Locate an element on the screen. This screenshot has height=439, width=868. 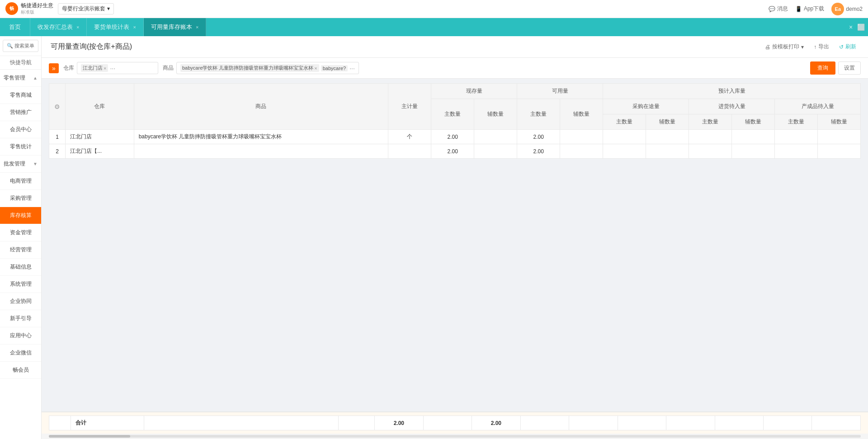
industry-label: 母婴行业演示账套 is located at coordinates (84, 9).